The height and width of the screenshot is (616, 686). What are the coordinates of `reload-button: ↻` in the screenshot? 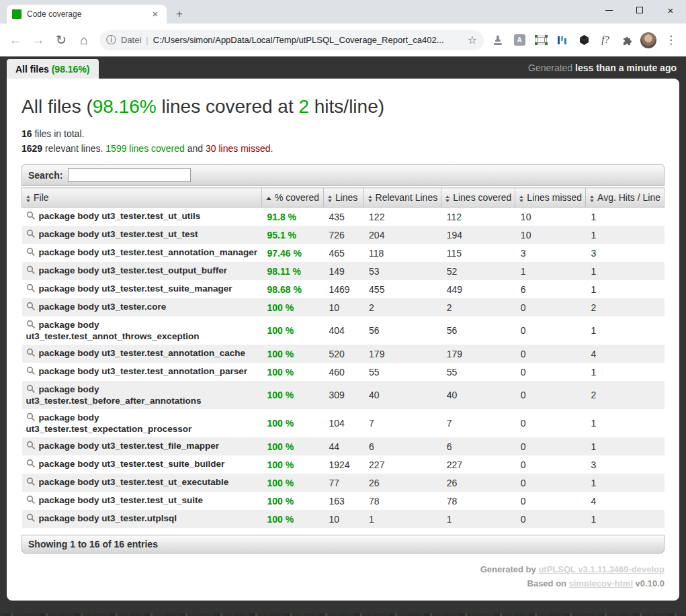 It's located at (61, 40).